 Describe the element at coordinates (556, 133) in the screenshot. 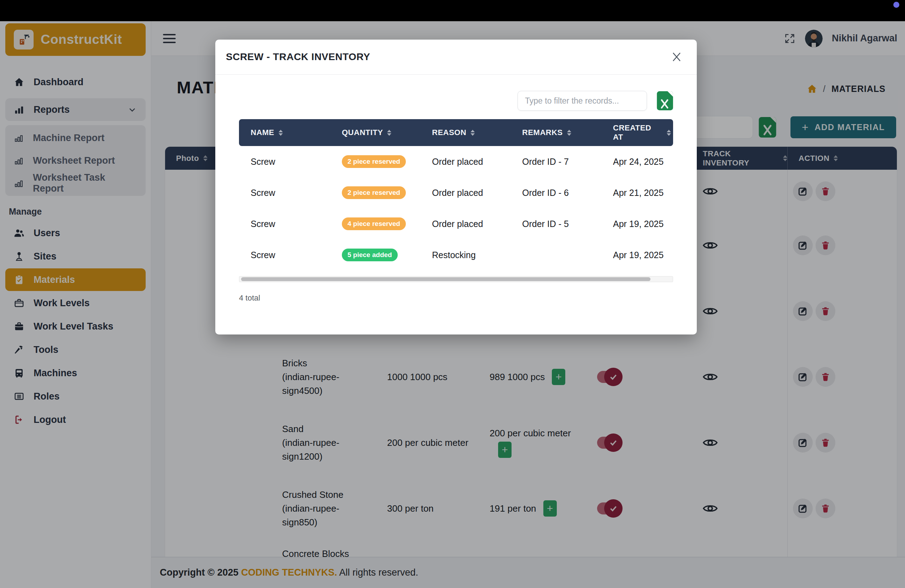

I see `column-remarks: REMARKS` at that location.